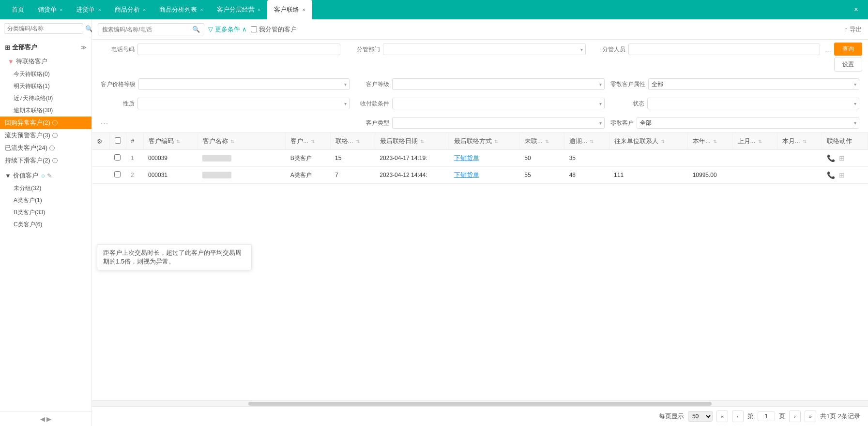 The image size is (868, 426). I want to click on nav-analysis-list: 商品分析列表 ×, so click(181, 10).